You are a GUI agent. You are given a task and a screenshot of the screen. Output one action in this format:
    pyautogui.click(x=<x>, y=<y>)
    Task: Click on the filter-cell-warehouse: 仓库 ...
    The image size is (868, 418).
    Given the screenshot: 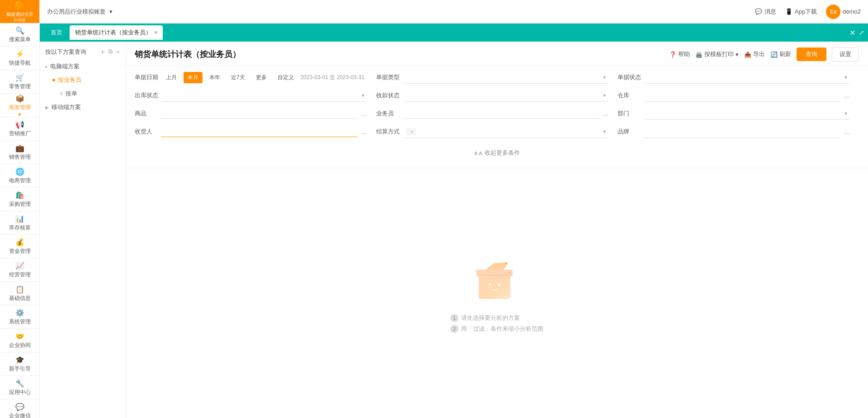 What is the action you would take?
    pyautogui.click(x=738, y=95)
    